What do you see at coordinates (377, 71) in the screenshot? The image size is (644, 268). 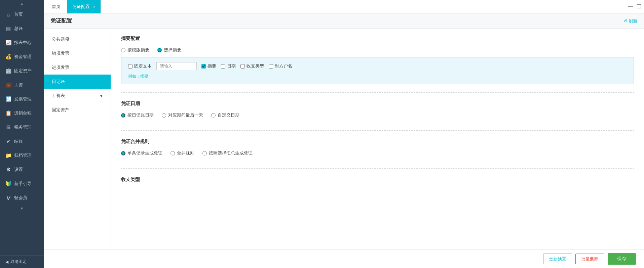 I see `summary-config-box: 固定文本 摘要 日期` at bounding box center [377, 71].